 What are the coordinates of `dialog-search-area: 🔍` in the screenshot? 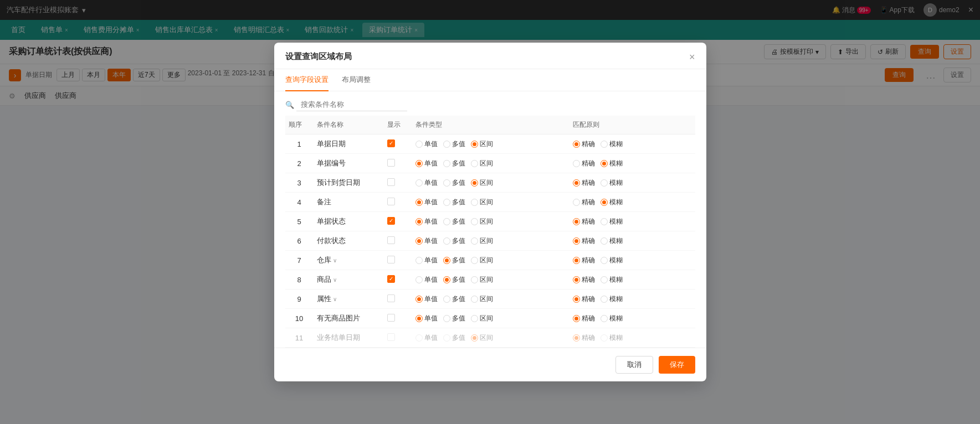 It's located at (490, 99).